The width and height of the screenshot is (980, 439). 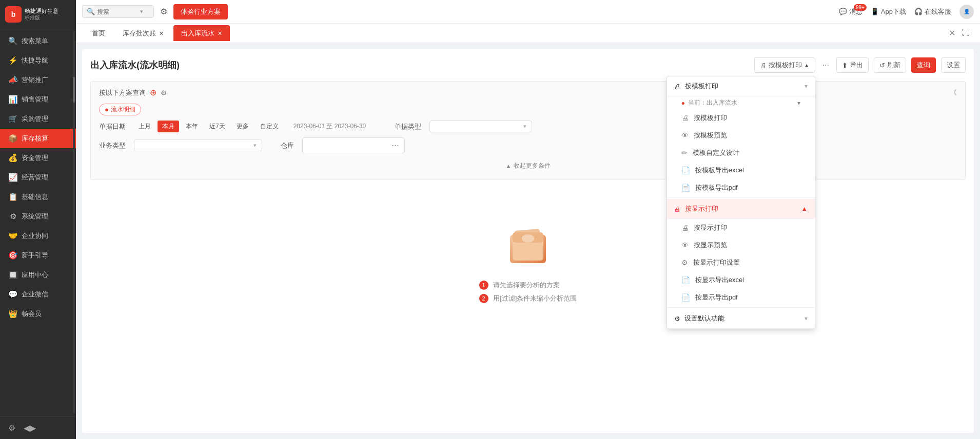 What do you see at coordinates (107, 110) in the screenshot?
I see `filter-tag-icon: ●` at bounding box center [107, 110].